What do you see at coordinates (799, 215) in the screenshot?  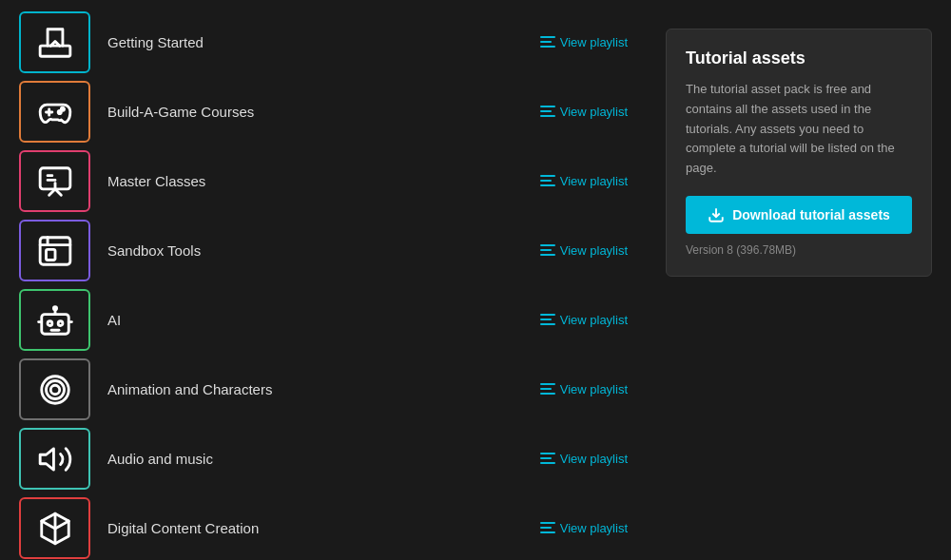 I see `download-button: Download tutorial assets` at bounding box center [799, 215].